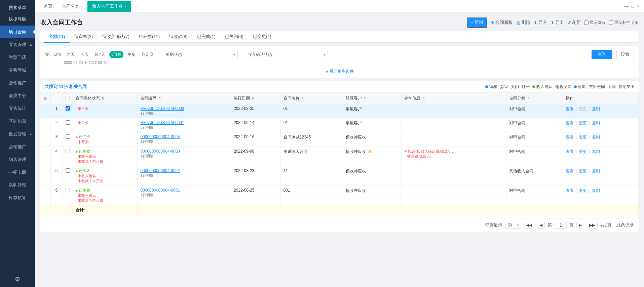  Describe the element at coordinates (72, 6) in the screenshot. I see `tab-contract-category: 合同分类 ×` at that location.